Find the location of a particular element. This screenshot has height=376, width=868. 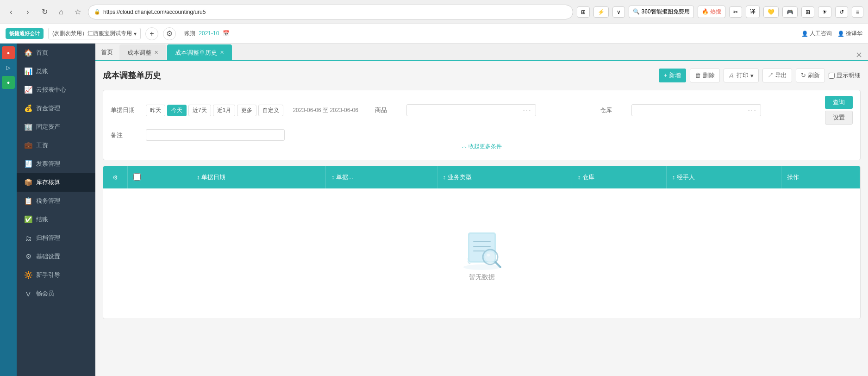

refresh-button: ↻ 刷新 is located at coordinates (810, 75).